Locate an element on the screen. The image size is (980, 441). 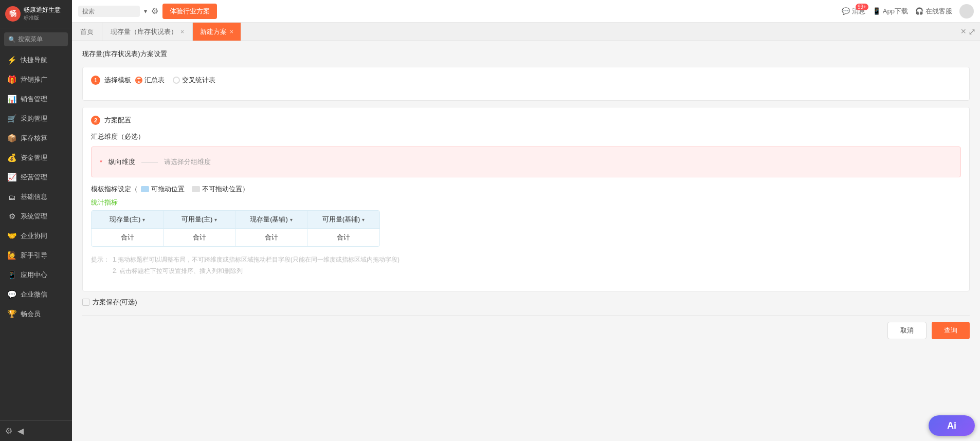
sidebar-logo: 畅 畅康通好生意 标准版 is located at coordinates (36, 14).